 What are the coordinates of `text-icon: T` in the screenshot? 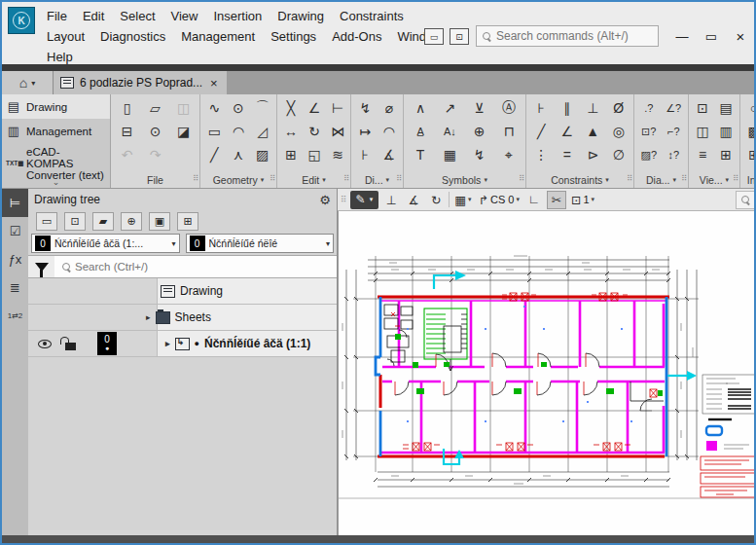 It's located at (420, 156).